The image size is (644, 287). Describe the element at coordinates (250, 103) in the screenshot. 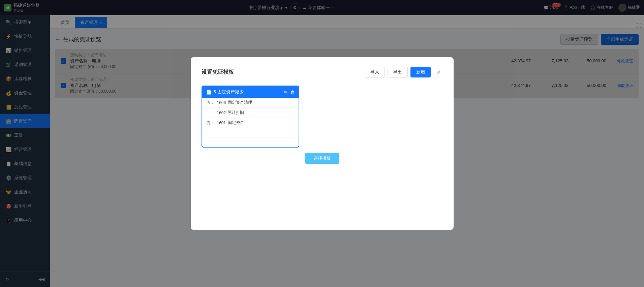

I see `template-debit-row-1: 借： 1606 固定资产清理` at that location.